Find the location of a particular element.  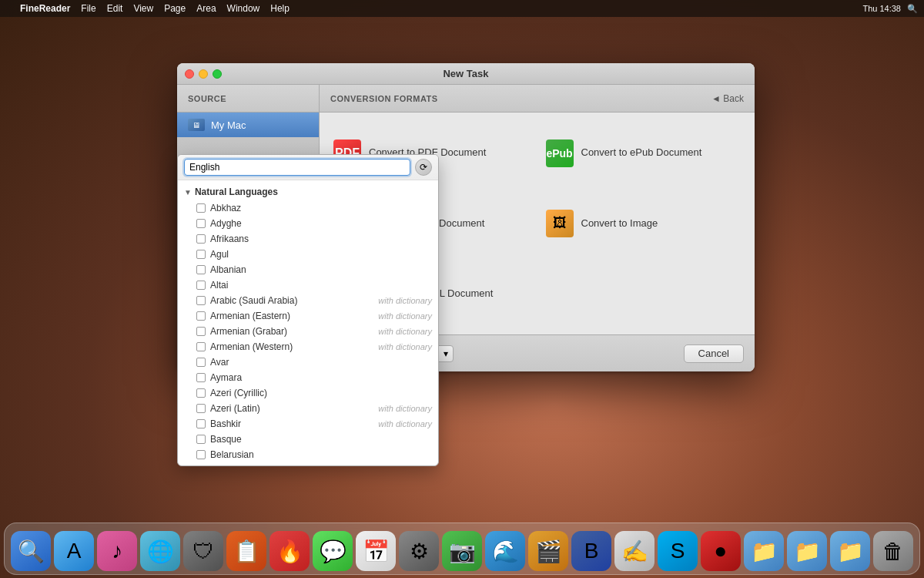

dock-icon-itunes: ♪ is located at coordinates (117, 551).